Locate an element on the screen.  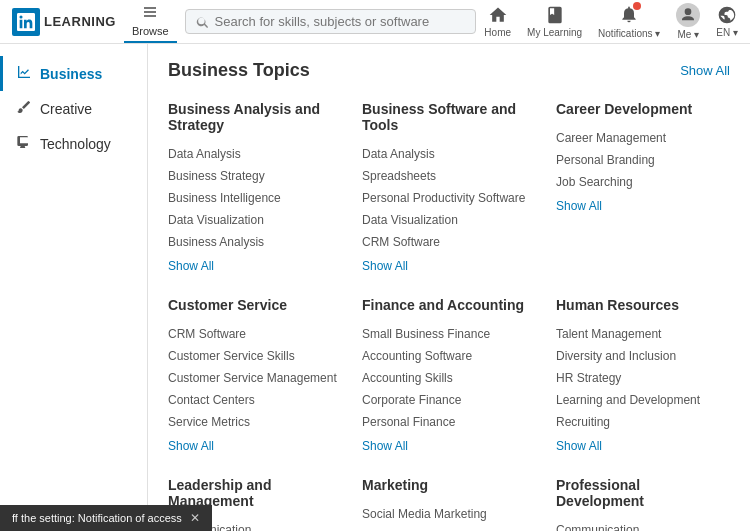
browse-button: Browse is located at coordinates (150, 22).